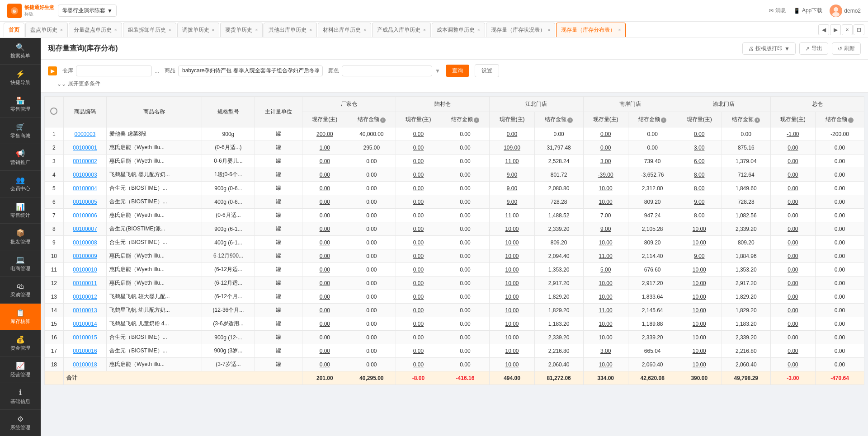 This screenshot has height=436, width=868. I want to click on warehouse-ellipsis: ..., so click(157, 71).